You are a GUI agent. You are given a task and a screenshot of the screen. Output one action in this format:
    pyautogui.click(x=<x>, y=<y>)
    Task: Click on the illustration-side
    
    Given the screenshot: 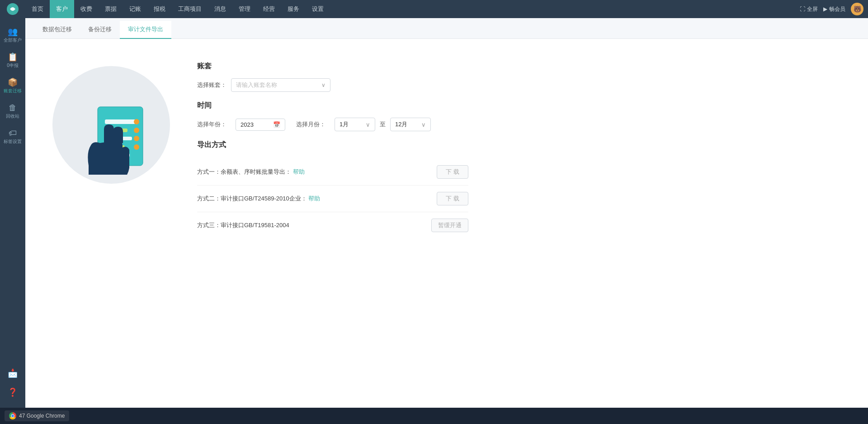 What is the action you would take?
    pyautogui.click(x=111, y=224)
    